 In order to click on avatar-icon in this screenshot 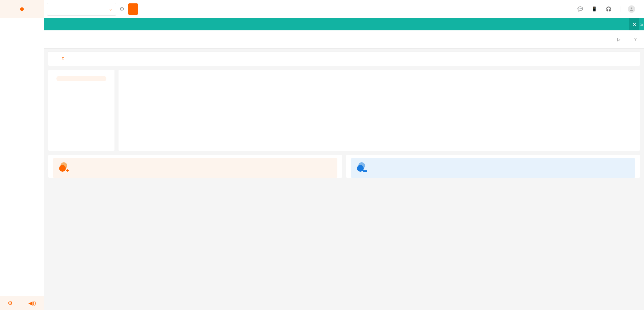, I will do `click(632, 9)`.